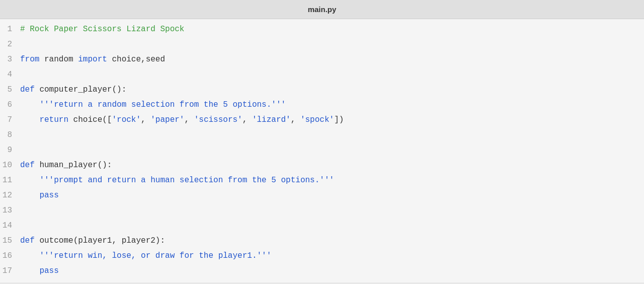  I want to click on code-token: 'rock', so click(126, 120).